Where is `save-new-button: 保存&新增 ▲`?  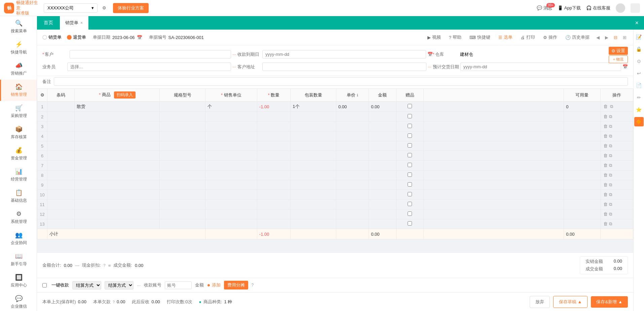 save-new-button: 保存&新增 ▲ is located at coordinates (609, 302).